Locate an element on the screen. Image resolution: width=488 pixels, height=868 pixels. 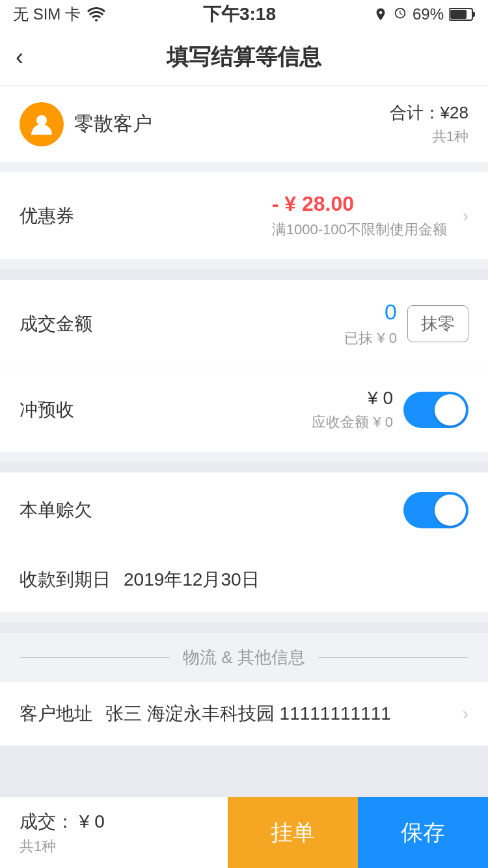
no-sim-label: 无 SIM 卡 is located at coordinates (47, 14).